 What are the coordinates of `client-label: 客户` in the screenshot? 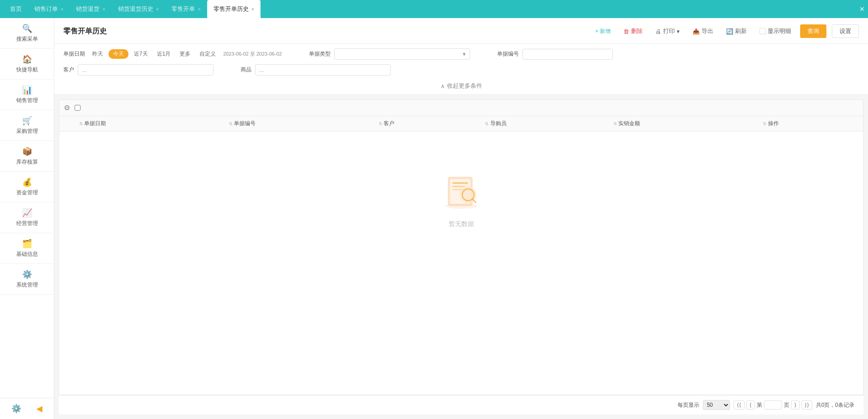 It's located at (69, 70).